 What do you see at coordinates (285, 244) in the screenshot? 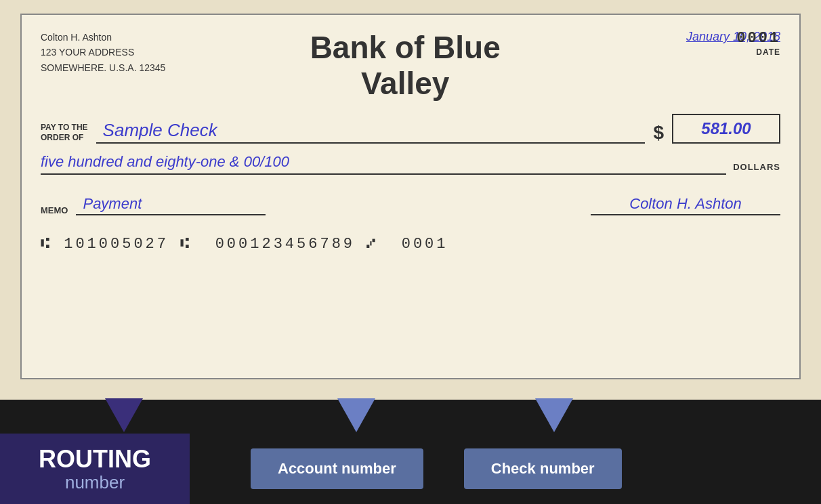
I see `micr-account-number: 000123456789` at bounding box center [285, 244].